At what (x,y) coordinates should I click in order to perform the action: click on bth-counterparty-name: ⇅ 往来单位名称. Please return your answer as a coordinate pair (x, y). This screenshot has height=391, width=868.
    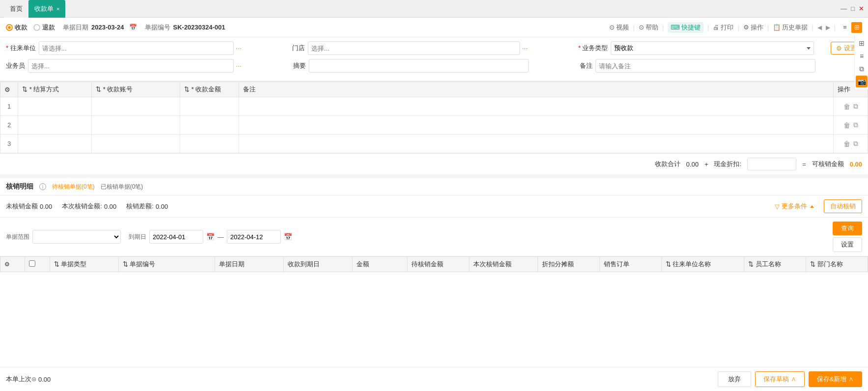
    Looking at the image, I should click on (703, 264).